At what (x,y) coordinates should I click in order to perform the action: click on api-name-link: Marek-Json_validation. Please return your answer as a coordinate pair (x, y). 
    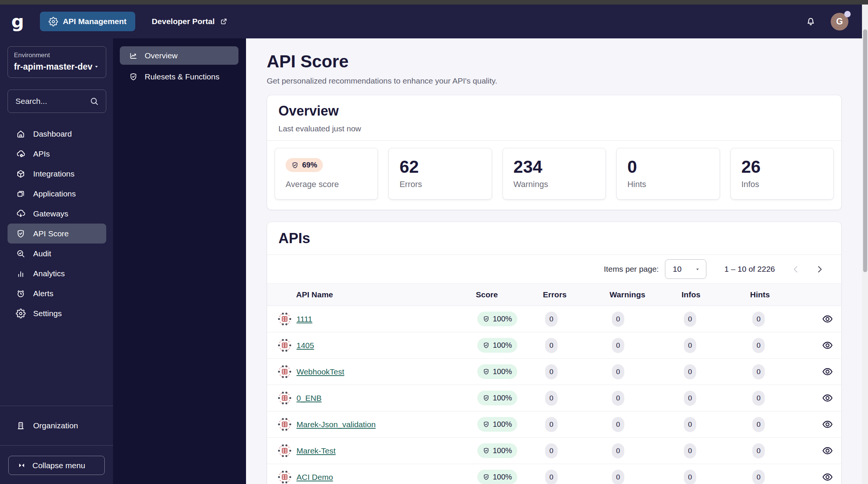
    Looking at the image, I should click on (336, 425).